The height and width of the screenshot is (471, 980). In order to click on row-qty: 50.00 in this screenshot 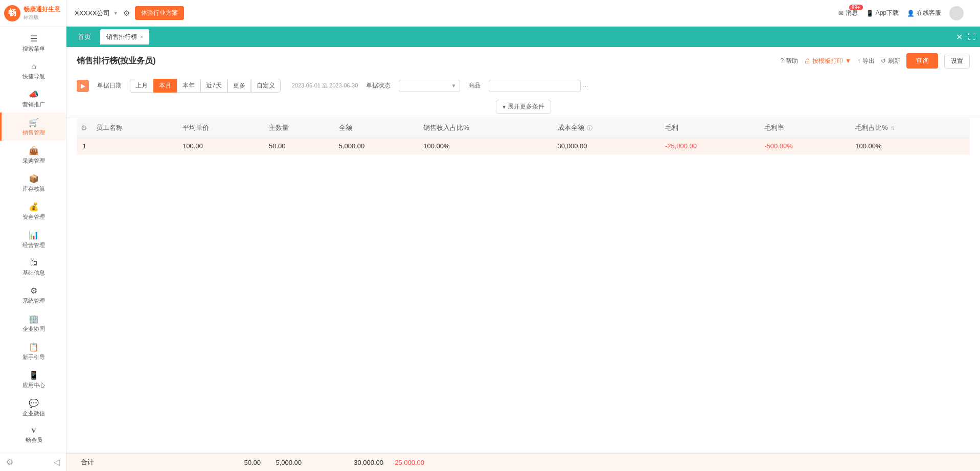, I will do `click(300, 146)`.